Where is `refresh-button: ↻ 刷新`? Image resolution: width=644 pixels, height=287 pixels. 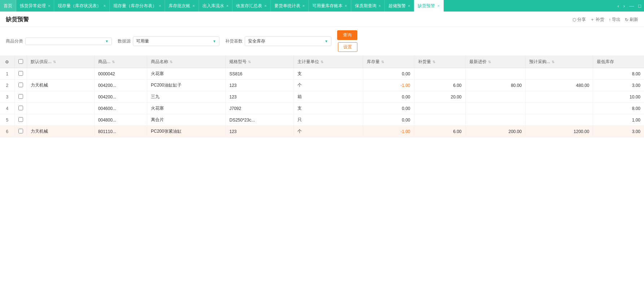 refresh-button: ↻ 刷新 is located at coordinates (632, 19).